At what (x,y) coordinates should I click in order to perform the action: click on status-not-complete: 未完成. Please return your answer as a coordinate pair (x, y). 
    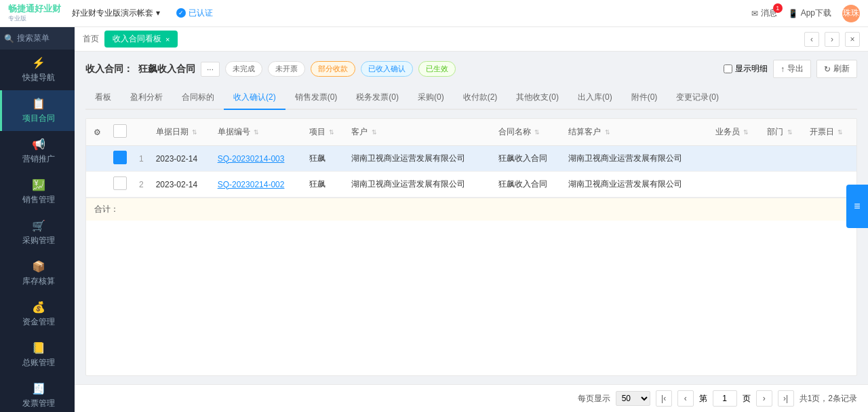
    Looking at the image, I should click on (244, 69).